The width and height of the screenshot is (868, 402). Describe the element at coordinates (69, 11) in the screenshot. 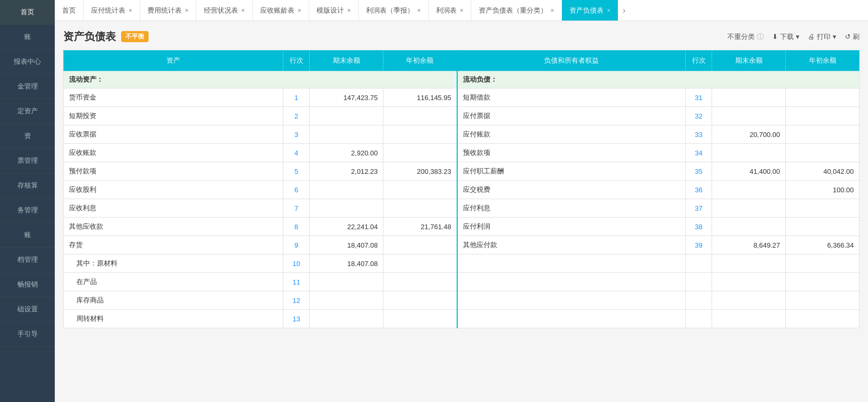

I see `tab-home-label: 首页` at that location.